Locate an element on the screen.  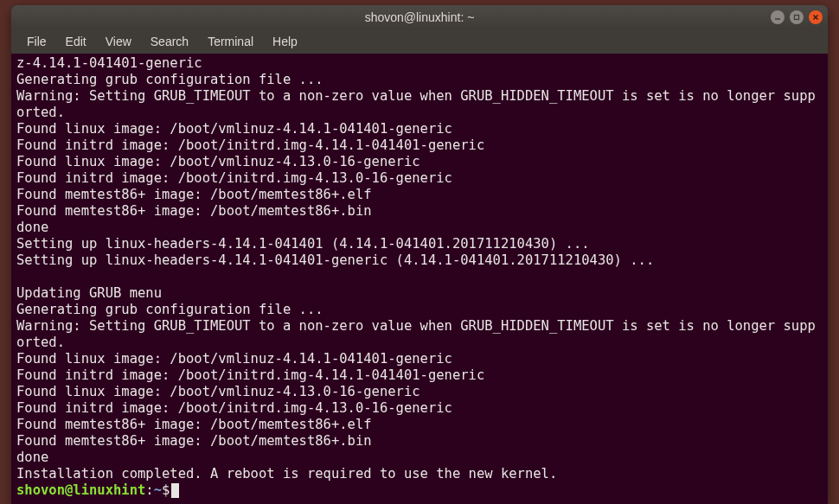
terminal-line: z-4.14.1-041401-generic is located at coordinates (109, 63).